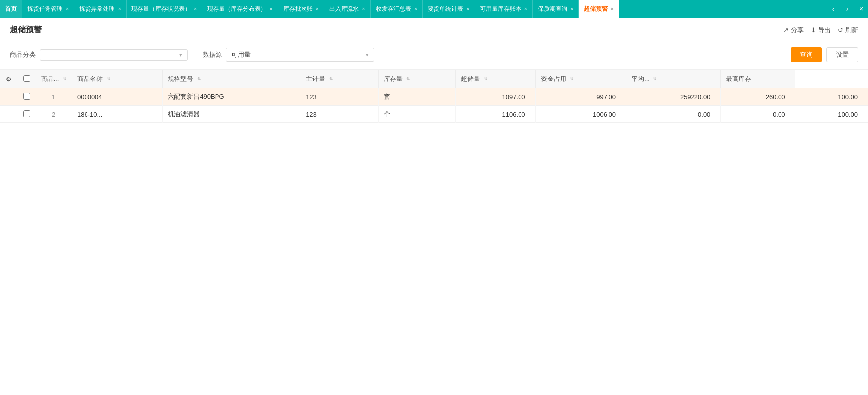 Image resolution: width=868 pixels, height=395 pixels. What do you see at coordinates (114, 55) in the screenshot?
I see `category-select: ▾` at bounding box center [114, 55].